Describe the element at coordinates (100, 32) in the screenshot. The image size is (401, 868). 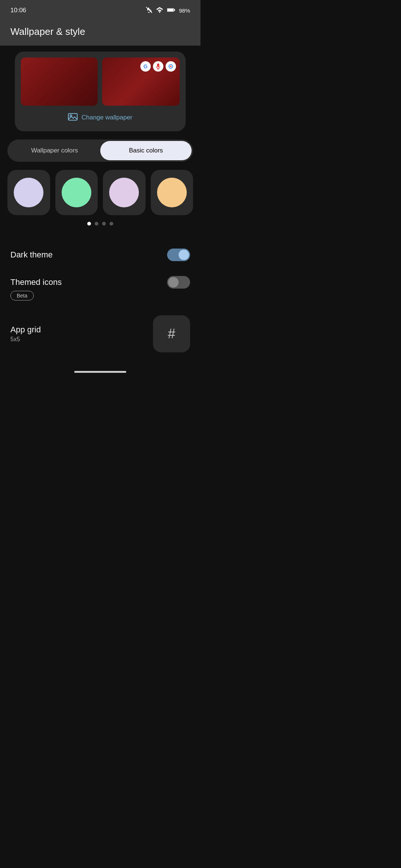
I see `page-title: Wallpaper & style` at that location.